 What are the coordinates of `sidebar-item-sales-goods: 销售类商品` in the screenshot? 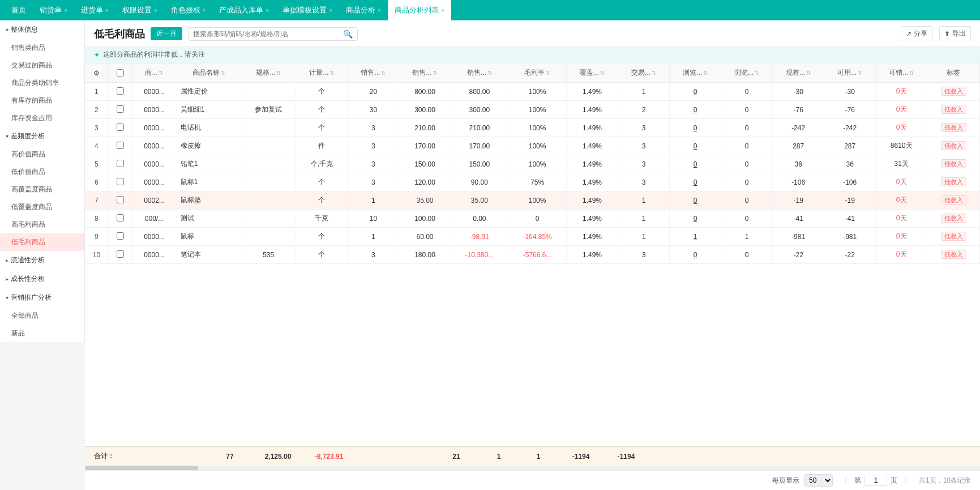 It's located at (42, 48).